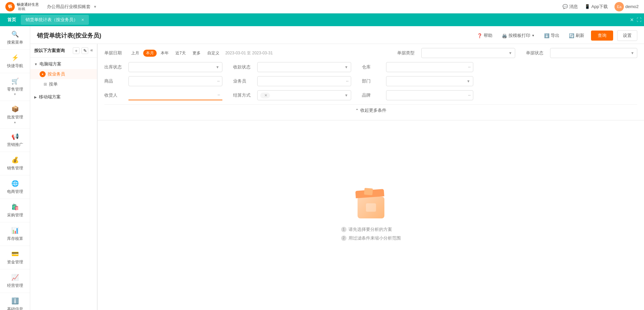 Image resolution: width=644 pixels, height=310 pixels. Describe the element at coordinates (371, 53) in the screenshot. I see `filter-row-1: 单据日期 上月 本月 本年 近7天 更多 自定义 2023-03-01 至 20…` at that location.